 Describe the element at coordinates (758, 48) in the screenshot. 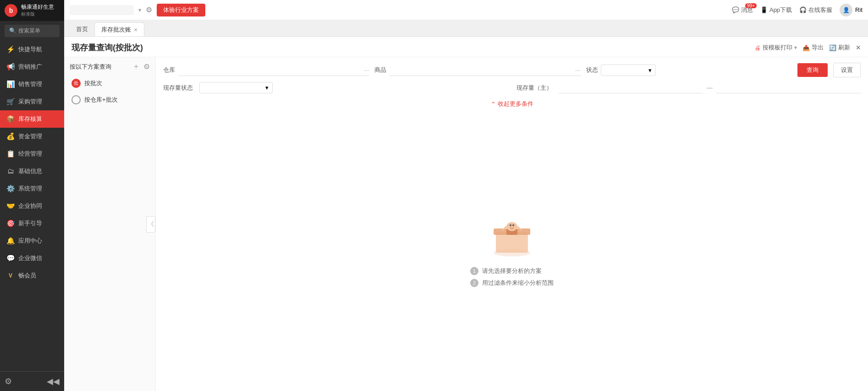

I see `print-icon: 🖨` at that location.